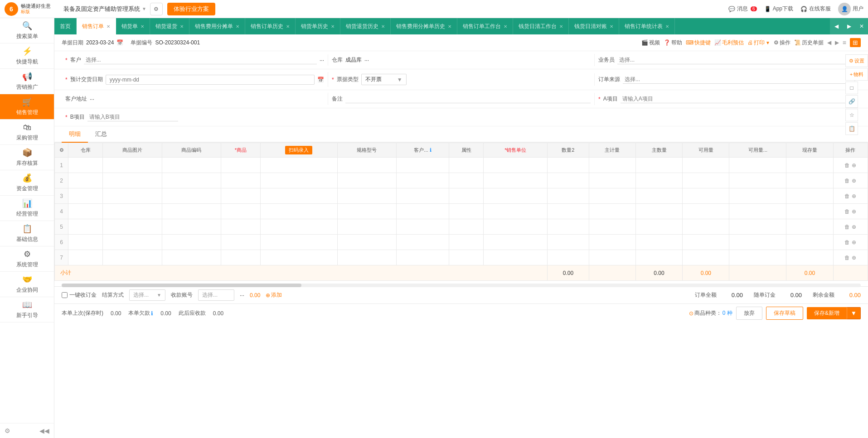  What do you see at coordinates (466, 212) in the screenshot?
I see `row-4-attr` at bounding box center [466, 212].